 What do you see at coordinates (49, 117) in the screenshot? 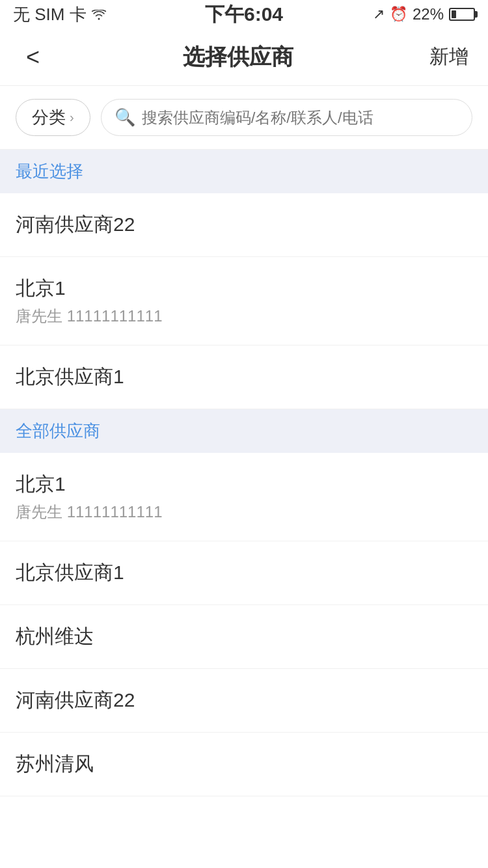
I see `category-label: 分类` at bounding box center [49, 117].